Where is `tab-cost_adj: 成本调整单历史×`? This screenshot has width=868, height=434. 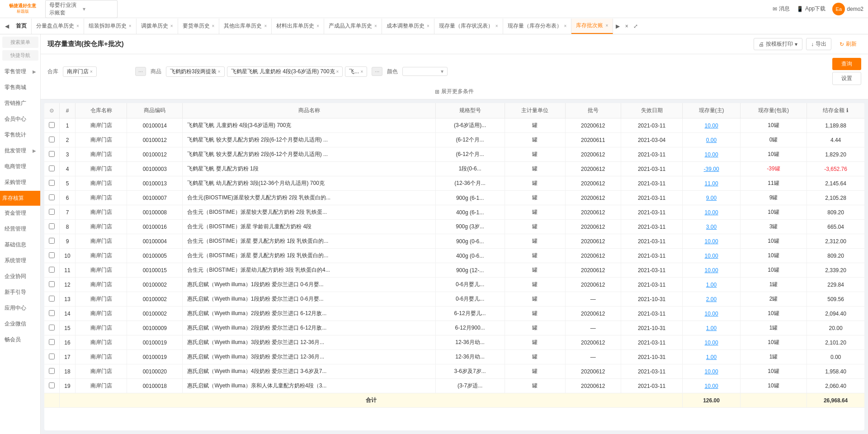
tab-cost_adj: 成本调整单历史× is located at coordinates (408, 26).